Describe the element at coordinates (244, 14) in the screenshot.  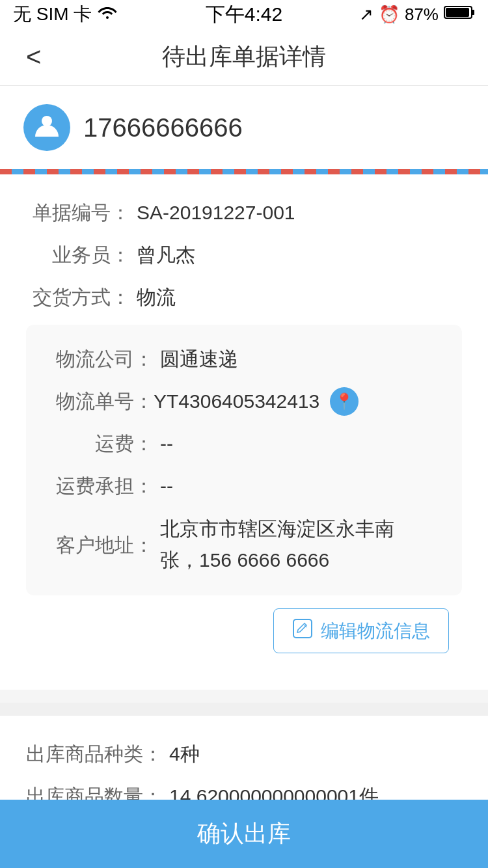
I see `status-bar-time: 下午4:42` at that location.